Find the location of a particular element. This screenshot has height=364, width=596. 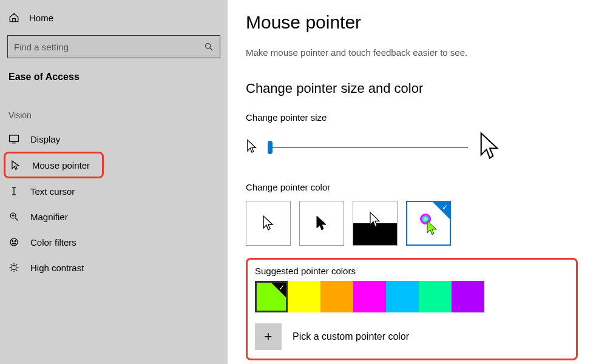

swatch-yellow is located at coordinates (304, 297).